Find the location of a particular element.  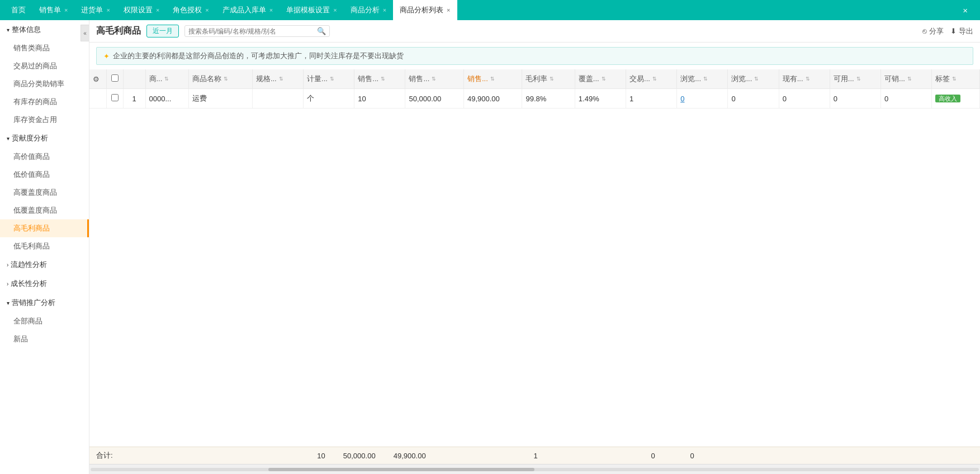

info-banner: ✦ 企业的主要的利润都是这部分商品创造的，可考虑加大推广，同时关注库存是不要出现… is located at coordinates (534, 56).